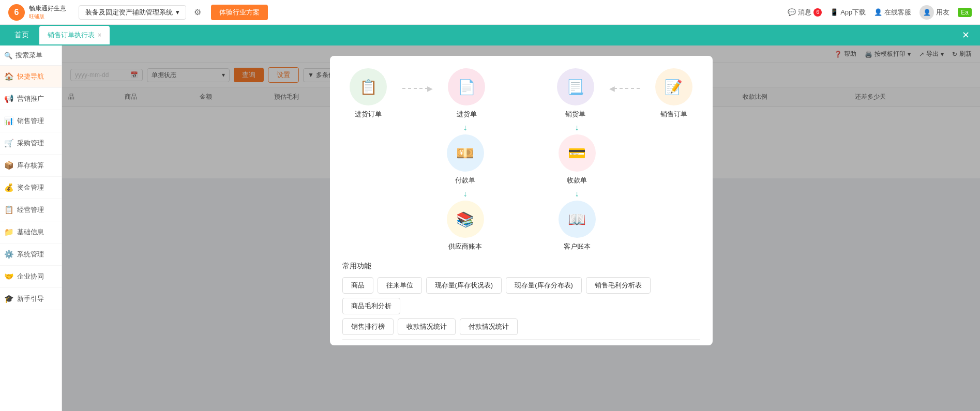 This screenshot has height=411, width=980. I want to click on sidebar-item-finance: 💰 资金管理, so click(31, 188).